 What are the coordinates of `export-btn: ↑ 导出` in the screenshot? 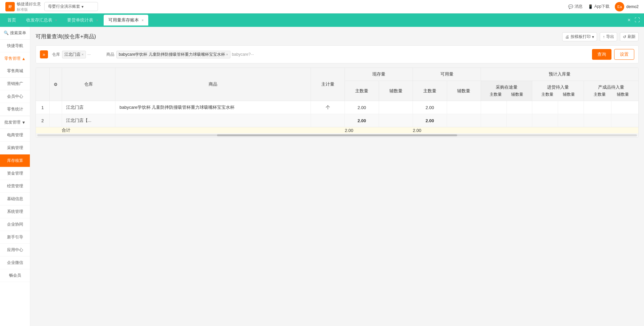 It's located at (608, 37).